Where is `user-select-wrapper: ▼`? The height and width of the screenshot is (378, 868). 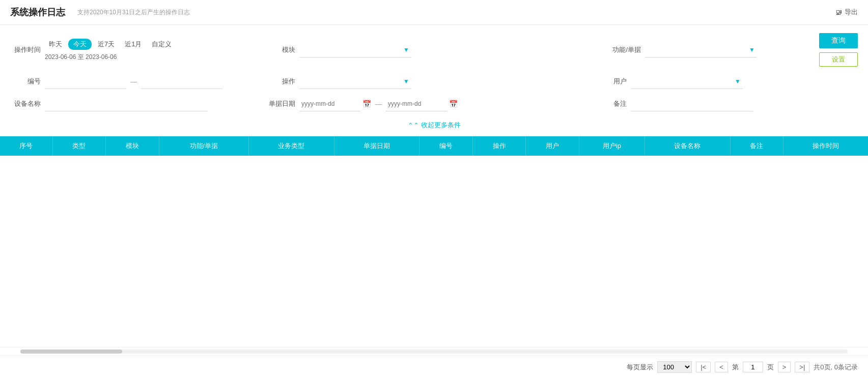 user-select-wrapper: ▼ is located at coordinates (687, 81).